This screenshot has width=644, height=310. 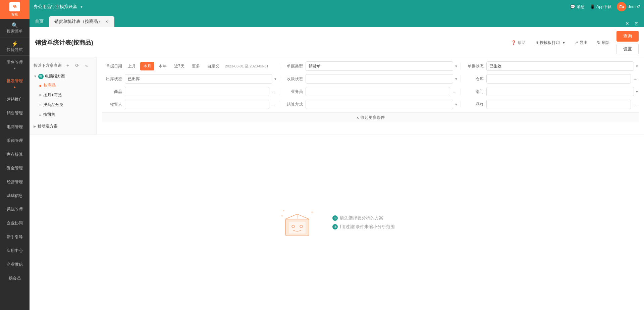 I want to click on tab-sales-report: 销货单统计表（按商品） ✕, so click(x=82, y=21).